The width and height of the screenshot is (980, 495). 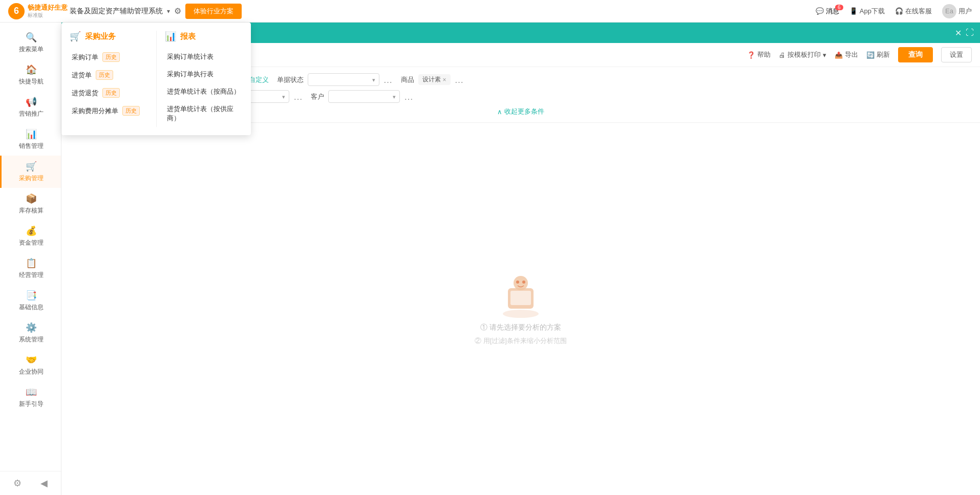 What do you see at coordinates (190, 74) in the screenshot?
I see `purchase-order-exec-label: 采购订单执行表` at bounding box center [190, 74].